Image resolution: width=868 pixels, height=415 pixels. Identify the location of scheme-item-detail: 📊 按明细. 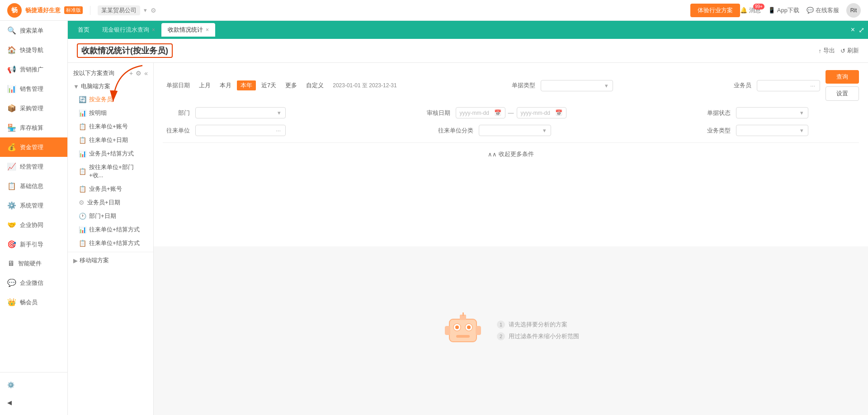
(110, 113).